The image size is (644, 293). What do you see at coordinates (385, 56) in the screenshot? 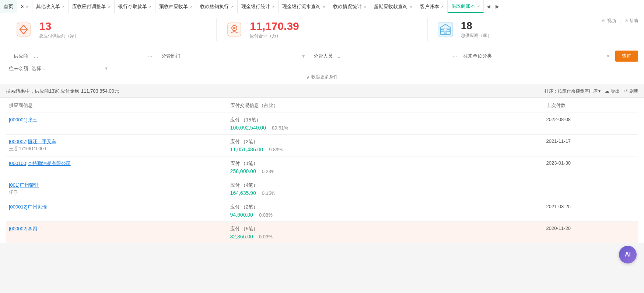
I see `filter-item-person: 分管人员 ···` at bounding box center [385, 56].